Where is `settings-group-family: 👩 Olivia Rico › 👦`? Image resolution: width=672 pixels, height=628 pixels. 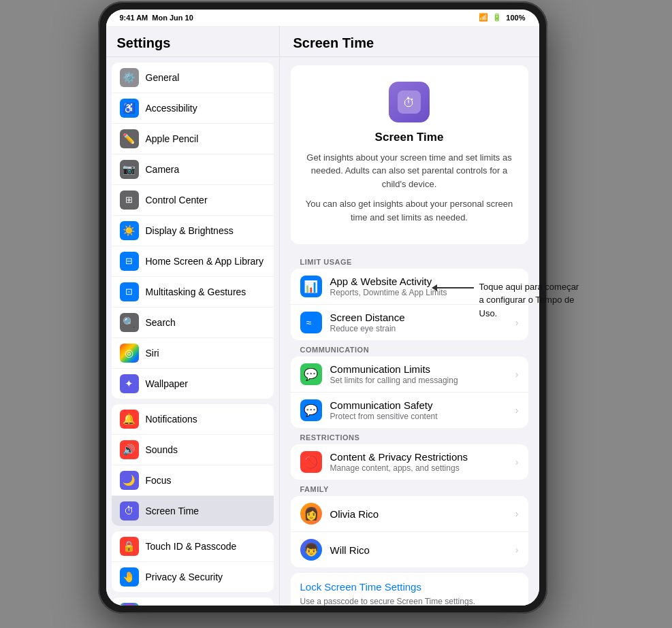 settings-group-family: 👩 Olivia Rico › 👦 is located at coordinates (410, 532).